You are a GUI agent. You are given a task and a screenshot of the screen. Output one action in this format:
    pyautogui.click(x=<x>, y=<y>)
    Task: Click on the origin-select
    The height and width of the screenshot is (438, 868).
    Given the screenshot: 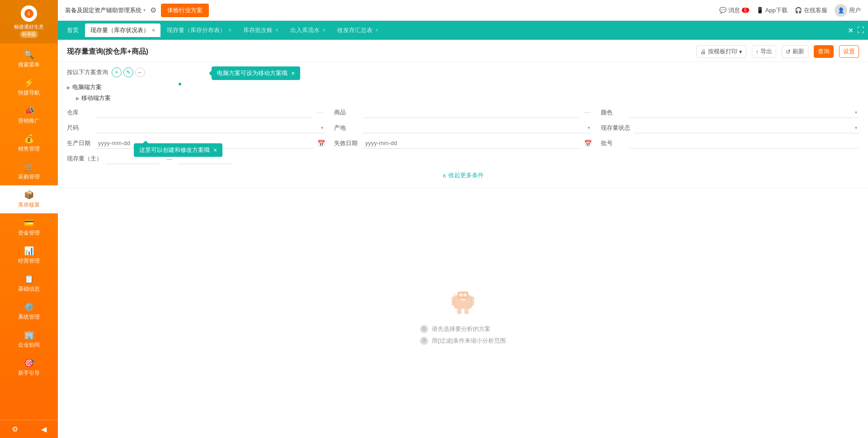 What is the action you would take?
    pyautogui.click(x=477, y=127)
    